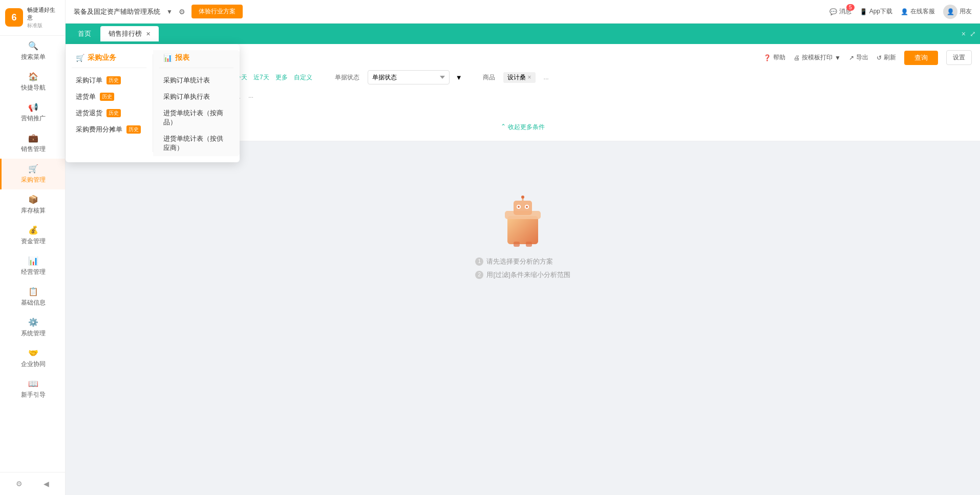  Describe the element at coordinates (33, 143) in the screenshot. I see `sidebar-item-sales: 💼 销售管理` at that location.